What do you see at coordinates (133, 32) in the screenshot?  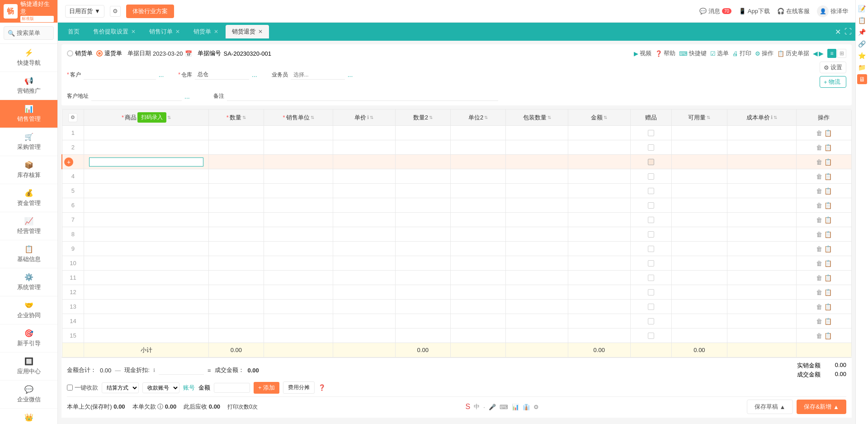 I see `tab-close-sale-price: ✕` at bounding box center [133, 32].